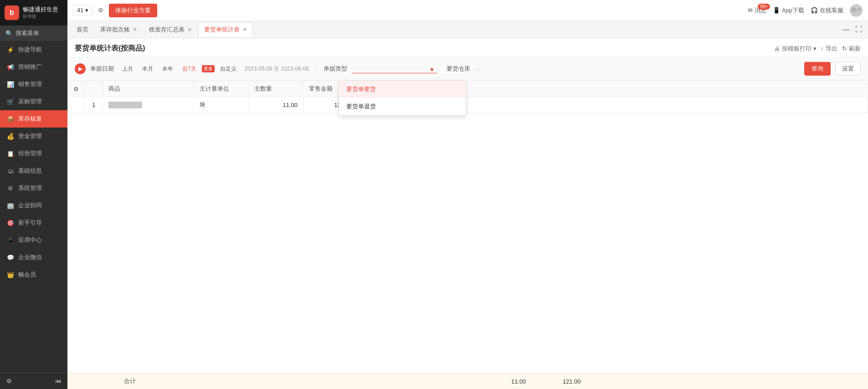 The height and width of the screenshot is (389, 868). I want to click on messages-btn: ✉ 消息 99+, so click(757, 10).